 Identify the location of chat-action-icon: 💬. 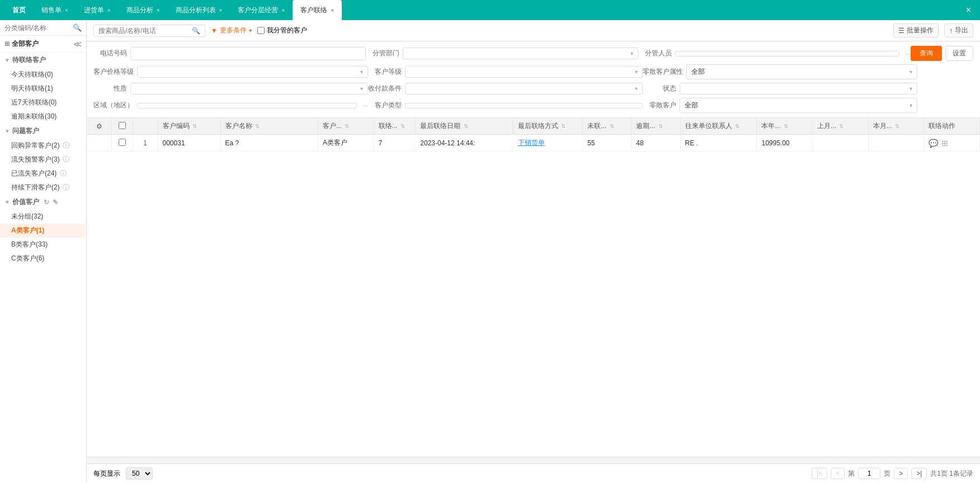
(933, 143).